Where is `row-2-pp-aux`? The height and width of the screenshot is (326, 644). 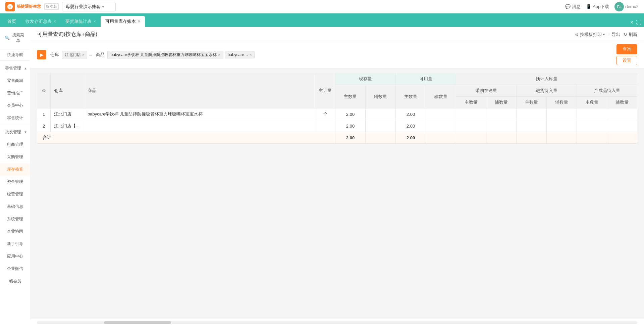
row-2-pp-aux is located at coordinates (622, 126).